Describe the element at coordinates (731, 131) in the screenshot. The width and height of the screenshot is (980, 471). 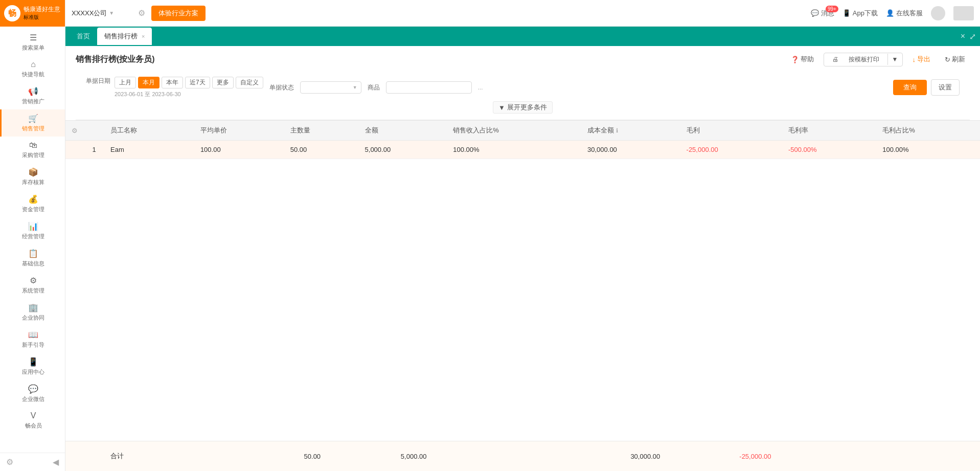
I see `col-gross: 毛利` at that location.